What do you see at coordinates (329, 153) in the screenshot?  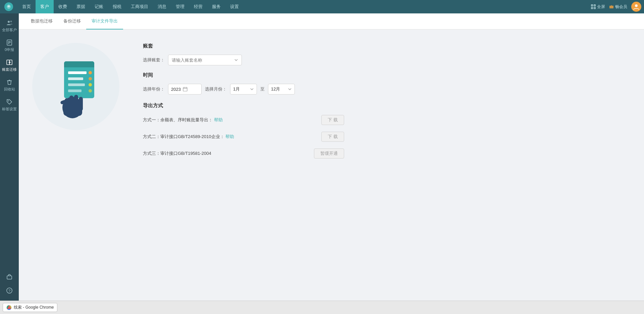 I see `export-method-3-open-button: 暂缓开通` at bounding box center [329, 153].